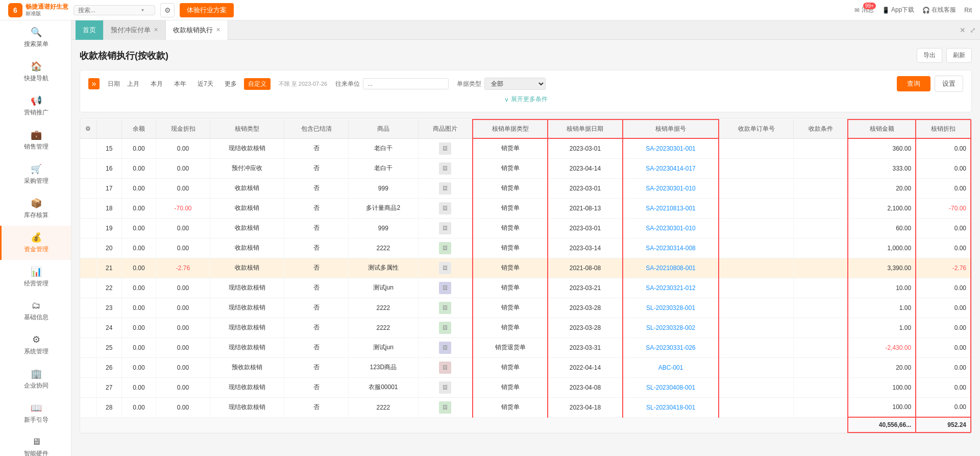  I want to click on refresh-button: 刷新, so click(959, 55).